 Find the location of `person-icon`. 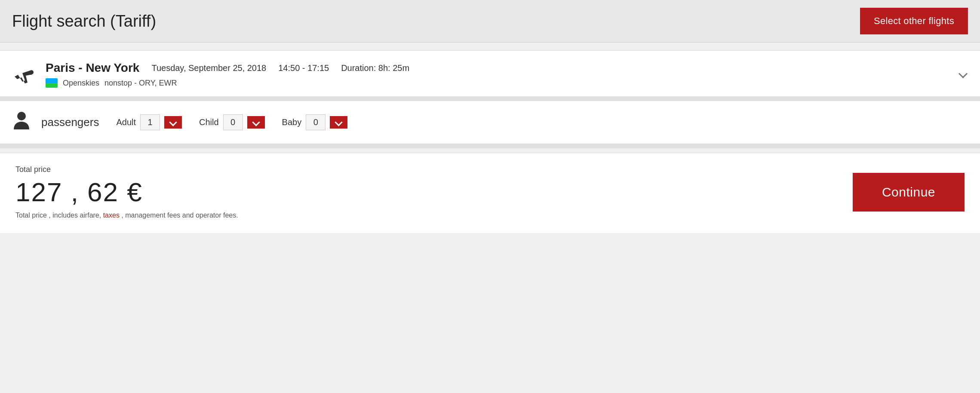

person-icon is located at coordinates (22, 122).